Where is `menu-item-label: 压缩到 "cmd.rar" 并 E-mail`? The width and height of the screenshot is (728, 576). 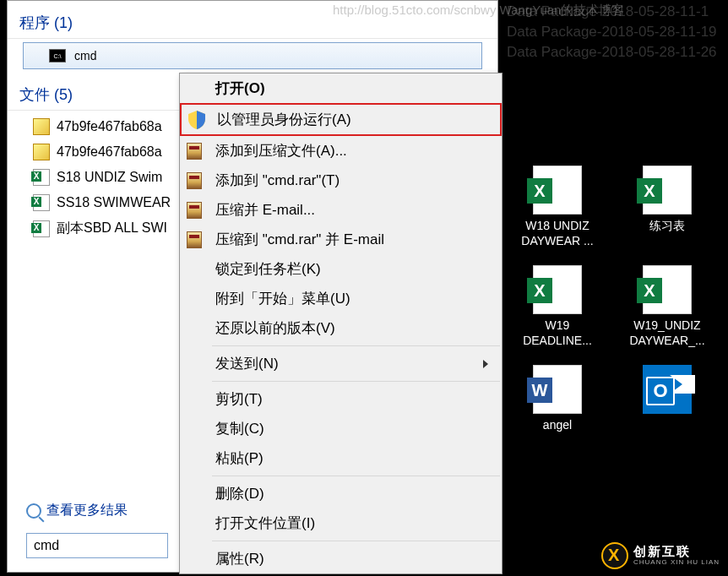 menu-item-label: 压缩到 "cmd.rar" 并 E-mail is located at coordinates (300, 240).